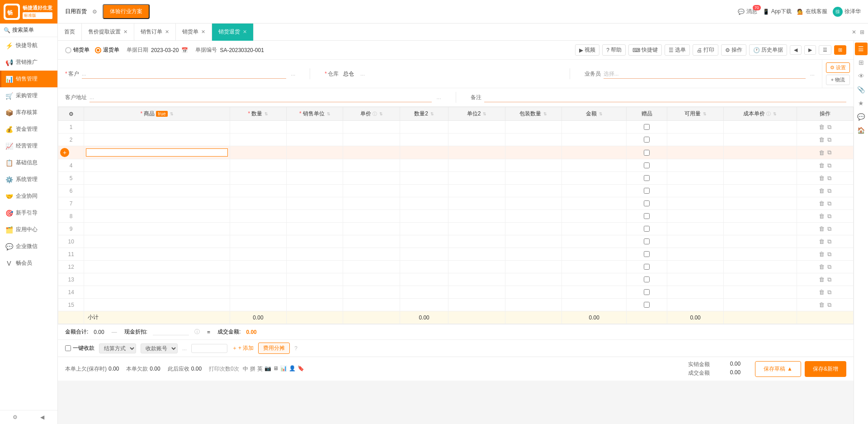 This screenshot has height=424, width=868. I want to click on tab-sales-return: 销货退货 ✕, so click(233, 32).